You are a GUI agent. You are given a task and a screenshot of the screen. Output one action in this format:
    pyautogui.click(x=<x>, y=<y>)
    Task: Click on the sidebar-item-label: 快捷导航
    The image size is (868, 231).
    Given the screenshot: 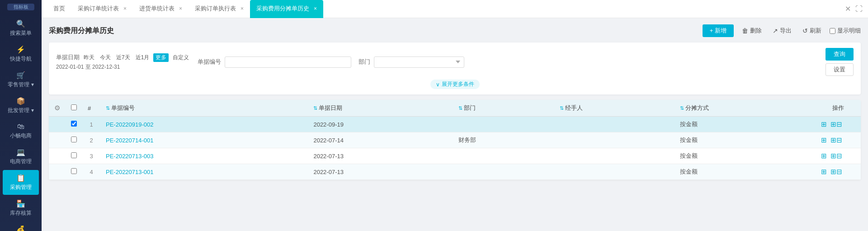 What is the action you would take?
    pyautogui.click(x=21, y=59)
    